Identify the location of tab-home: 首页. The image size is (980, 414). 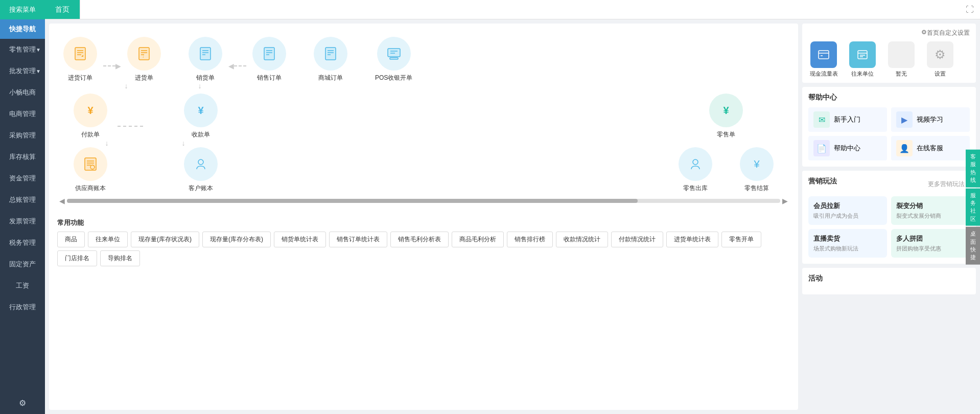
(62, 9).